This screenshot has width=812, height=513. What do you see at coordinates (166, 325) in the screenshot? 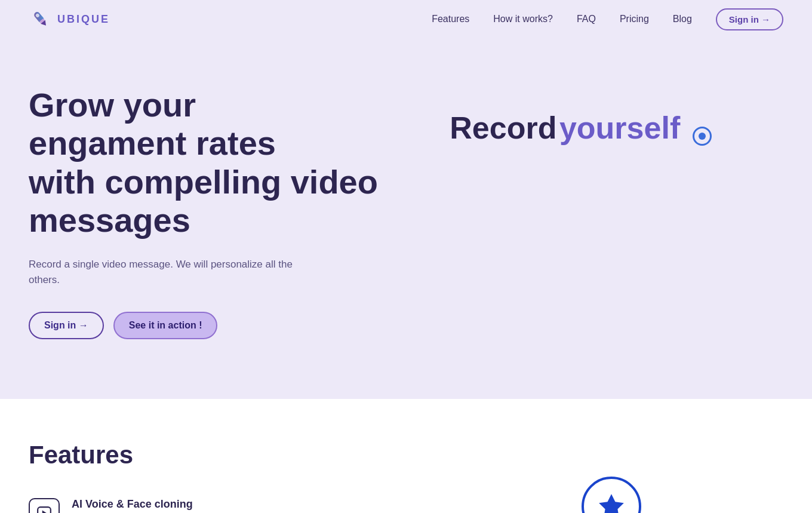
I see `hero-action-button: See it in action !` at bounding box center [166, 325].